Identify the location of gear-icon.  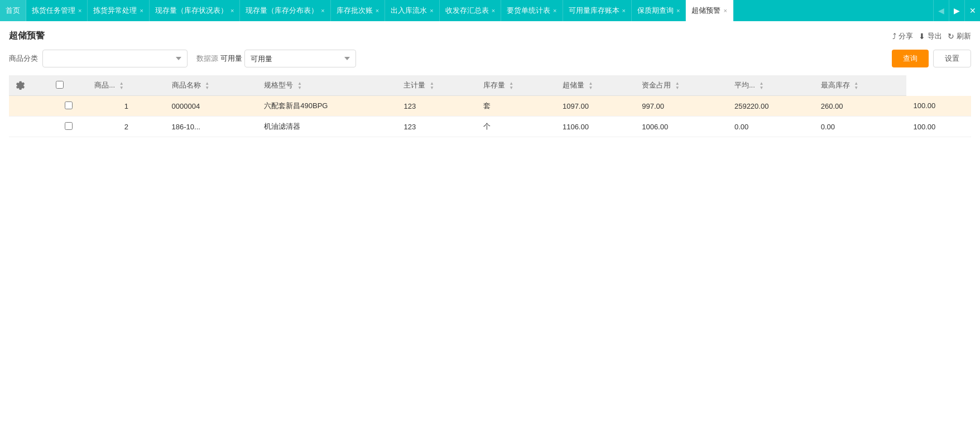
(20, 85).